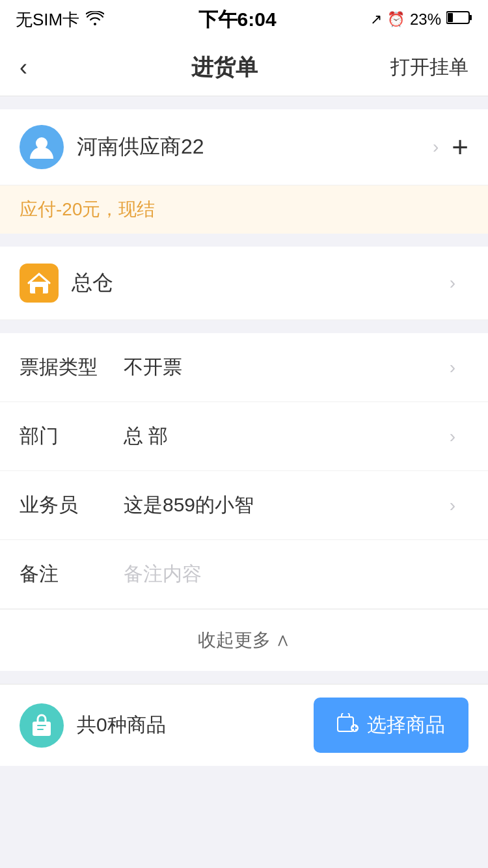  What do you see at coordinates (244, 506) in the screenshot?
I see `salesperson-row: 业务员 这是859的小智 ›` at bounding box center [244, 506].